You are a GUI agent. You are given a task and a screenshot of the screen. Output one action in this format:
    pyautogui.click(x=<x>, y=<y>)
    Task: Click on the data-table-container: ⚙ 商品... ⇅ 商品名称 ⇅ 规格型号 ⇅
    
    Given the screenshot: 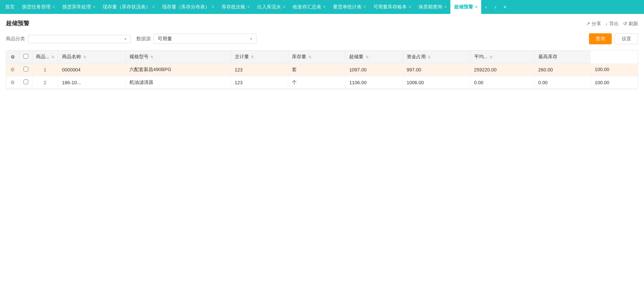 What is the action you would take?
    pyautogui.click(x=322, y=70)
    